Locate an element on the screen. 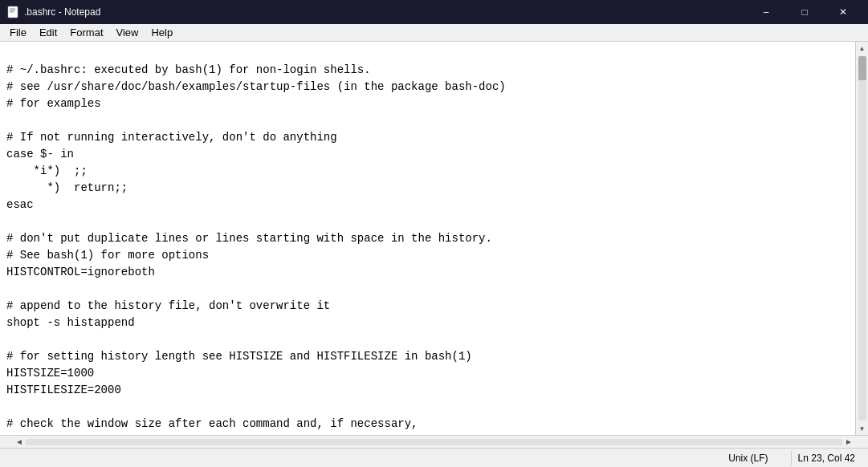 The image size is (868, 467). scroll-left-arrow: ◄ is located at coordinates (19, 441).